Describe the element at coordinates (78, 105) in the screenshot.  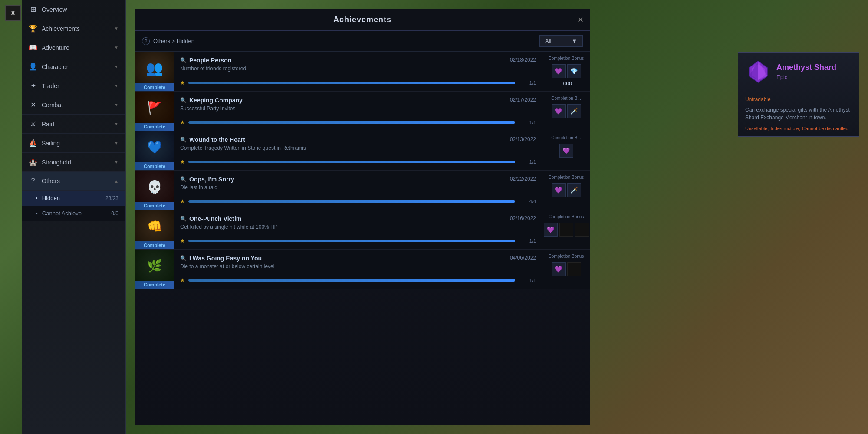
I see `sidebar-label-combat: Combat` at that location.